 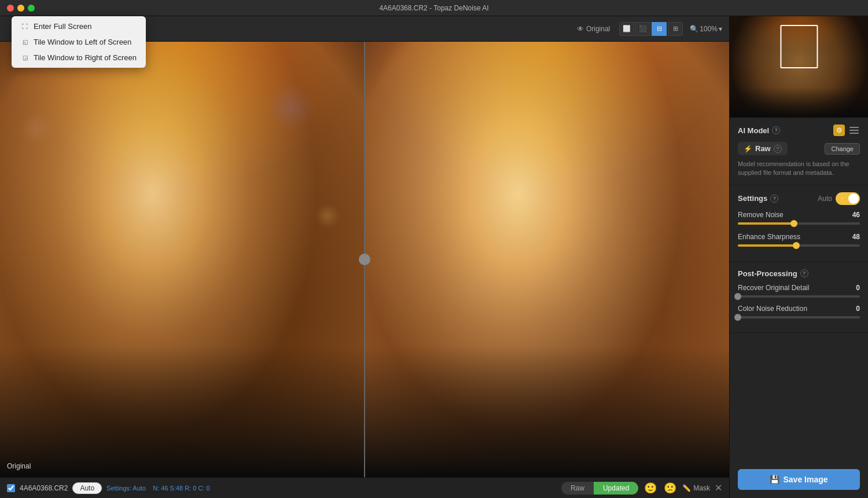 What do you see at coordinates (365, 259) in the screenshot?
I see `image-divider` at bounding box center [365, 259].